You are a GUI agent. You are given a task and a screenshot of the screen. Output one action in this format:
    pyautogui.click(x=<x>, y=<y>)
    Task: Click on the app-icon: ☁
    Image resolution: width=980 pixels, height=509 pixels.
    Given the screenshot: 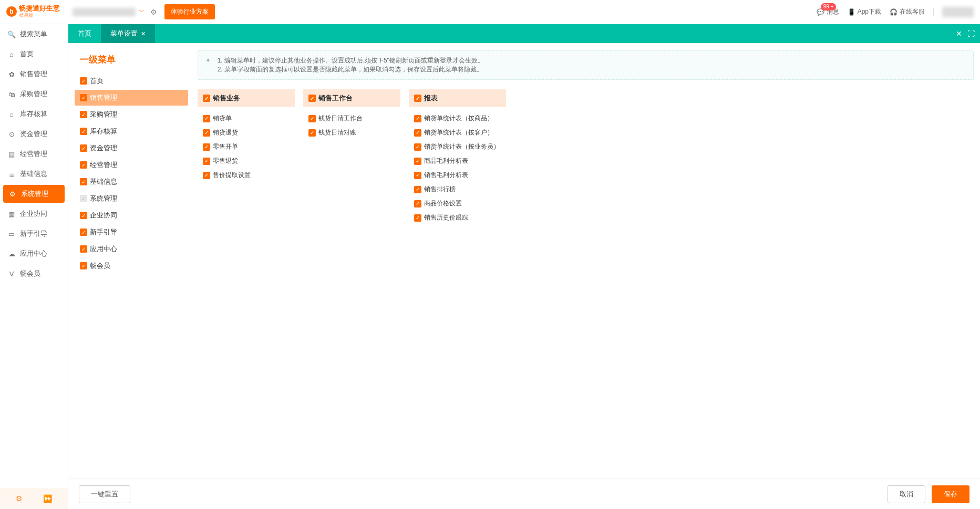 What is the action you would take?
    pyautogui.click(x=12, y=254)
    